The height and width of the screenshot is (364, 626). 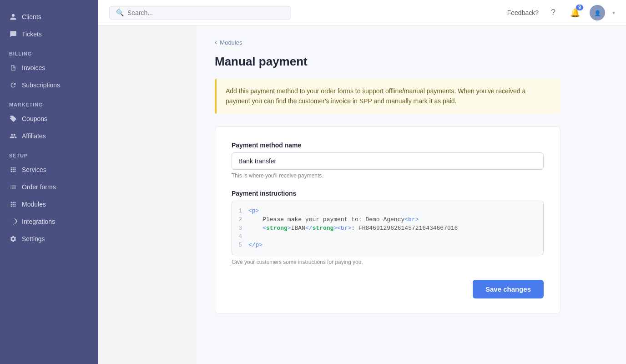 I want to click on marketing-section-label: MARKETING, so click(x=49, y=102).